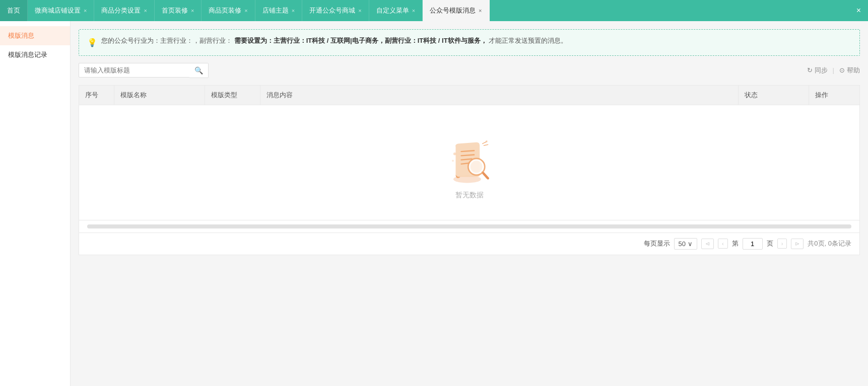 This screenshot has width=868, height=386. What do you see at coordinates (657, 244) in the screenshot?
I see `page-size-label: 每页显示` at bounding box center [657, 244].